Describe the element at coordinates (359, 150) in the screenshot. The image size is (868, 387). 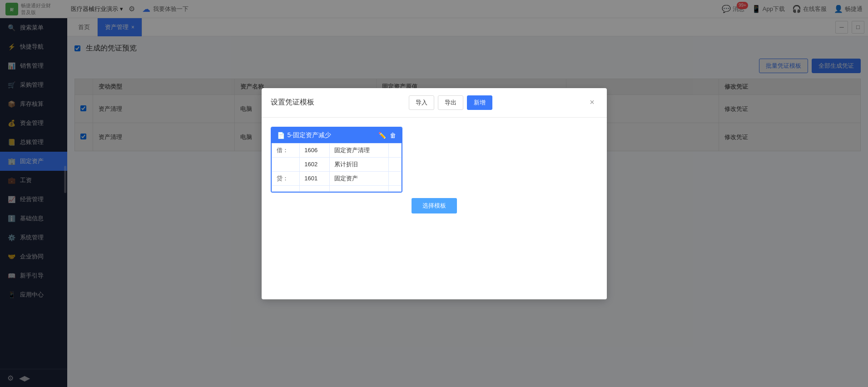
I see `entry1-name: 固定资产清理` at that location.